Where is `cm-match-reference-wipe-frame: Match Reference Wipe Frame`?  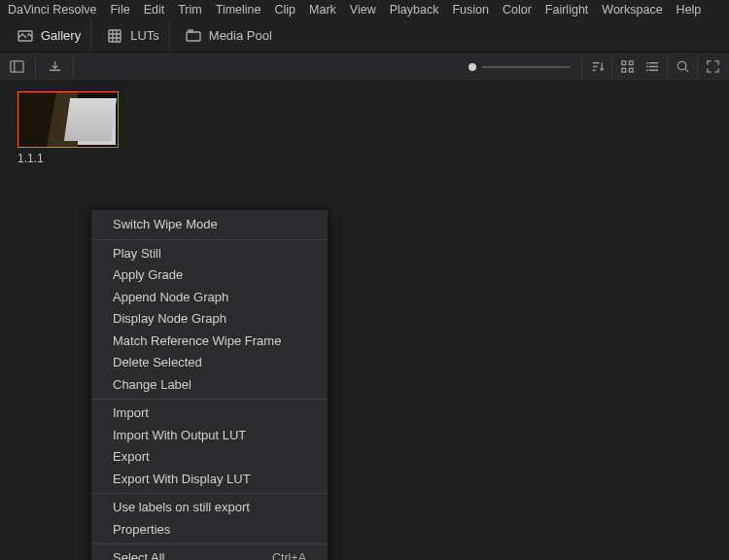
cm-match-reference-wipe-frame: Match Reference Wipe Frame is located at coordinates (210, 342).